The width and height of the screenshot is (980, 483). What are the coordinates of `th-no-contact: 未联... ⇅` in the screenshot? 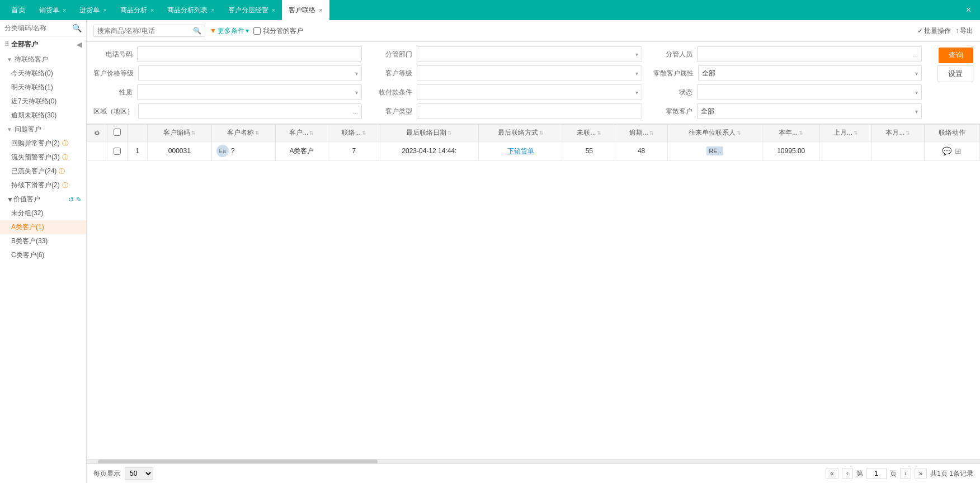 It's located at (590, 133).